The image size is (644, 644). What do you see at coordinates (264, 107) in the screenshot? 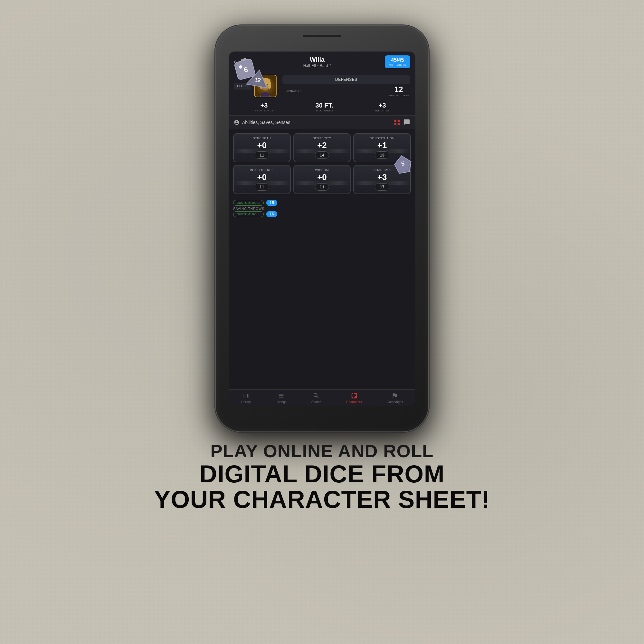
I see `prof-bonus-stat: +3 PROF. BONUS` at bounding box center [264, 107].